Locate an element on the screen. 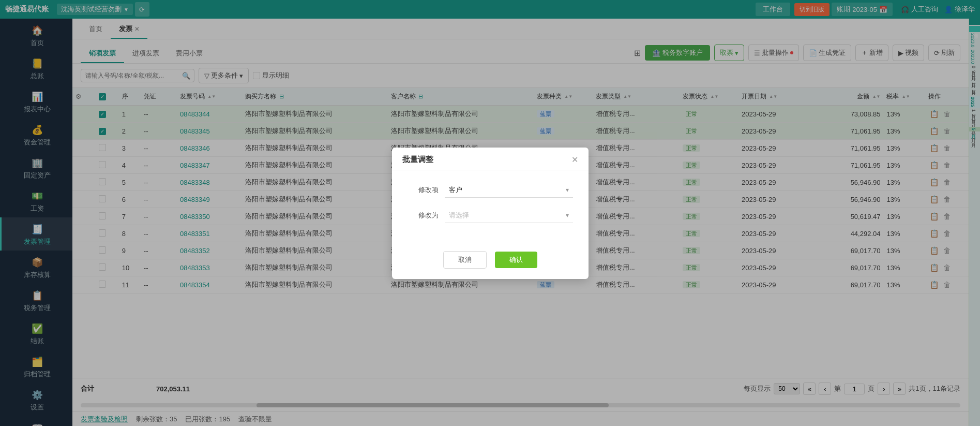  modal-cancel-btn: 取消 is located at coordinates (465, 260).